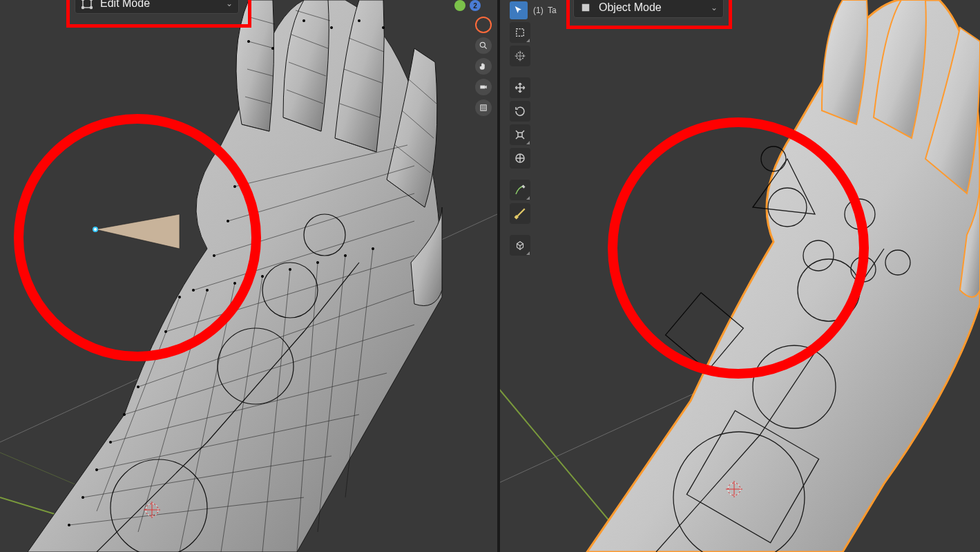 Image resolution: width=980 pixels, height=552 pixels. Describe the element at coordinates (734, 489) in the screenshot. I see `3d-cursor-gizmo-right` at that location.